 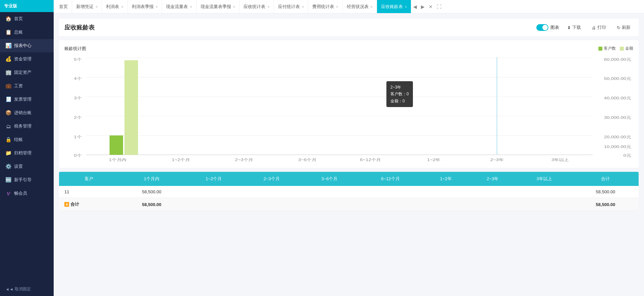 What do you see at coordinates (27, 99) in the screenshot?
I see `sidebar-item-invoice: 🧾 发票管理` at bounding box center [27, 99].